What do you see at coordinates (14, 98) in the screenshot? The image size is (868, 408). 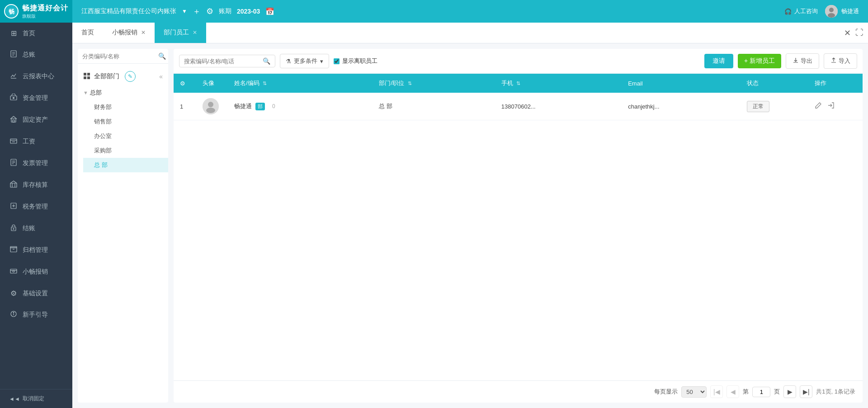 I see `funds-icon` at bounding box center [14, 98].